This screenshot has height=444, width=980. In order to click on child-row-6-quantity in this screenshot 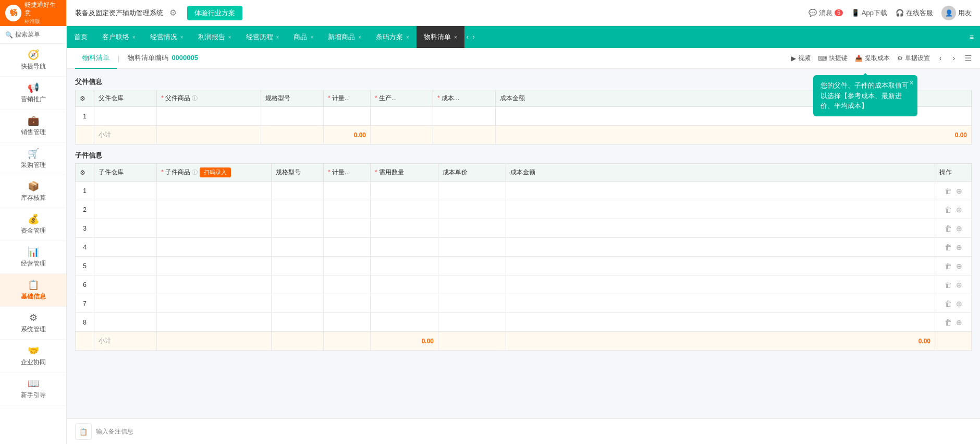, I will do `click(405, 285)`.